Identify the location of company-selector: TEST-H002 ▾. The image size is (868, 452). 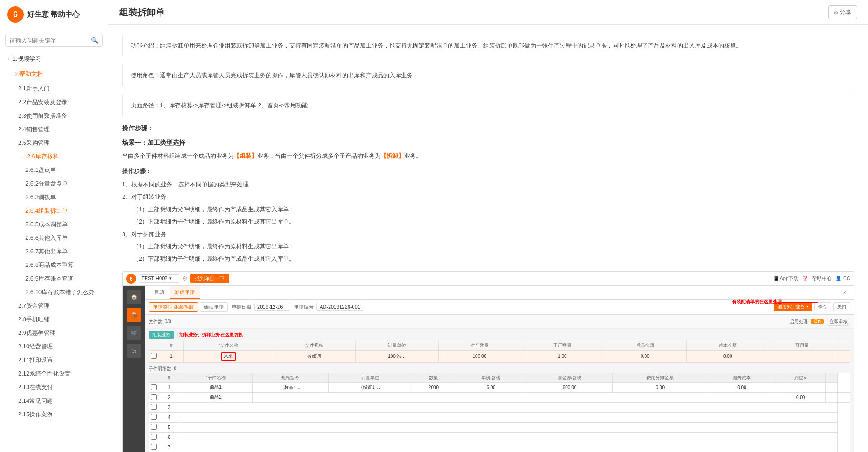
(159, 279).